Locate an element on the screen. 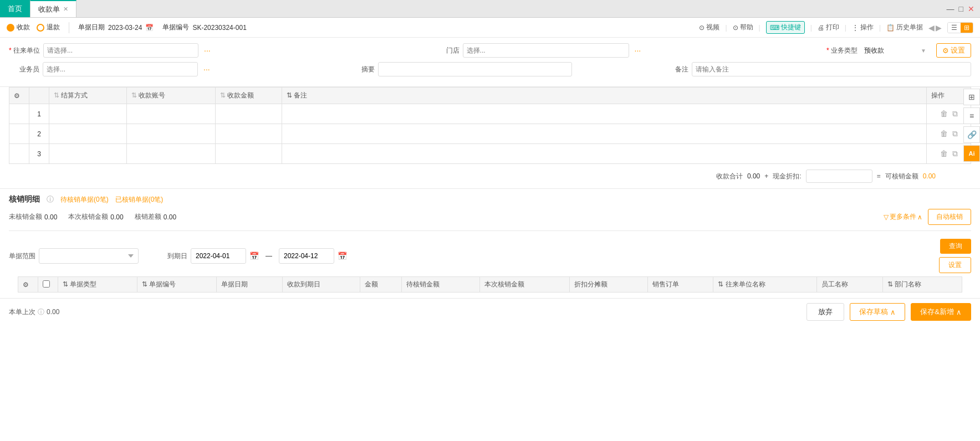 This screenshot has height=441, width=980. col-checkbox is located at coordinates (48, 285).